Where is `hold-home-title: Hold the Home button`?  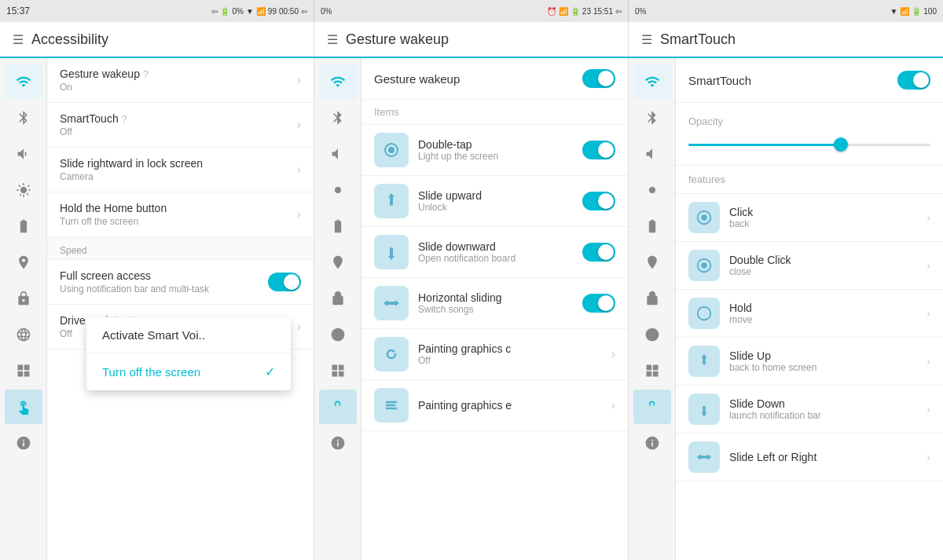
hold-home-title: Hold the Home button is located at coordinates (178, 208).